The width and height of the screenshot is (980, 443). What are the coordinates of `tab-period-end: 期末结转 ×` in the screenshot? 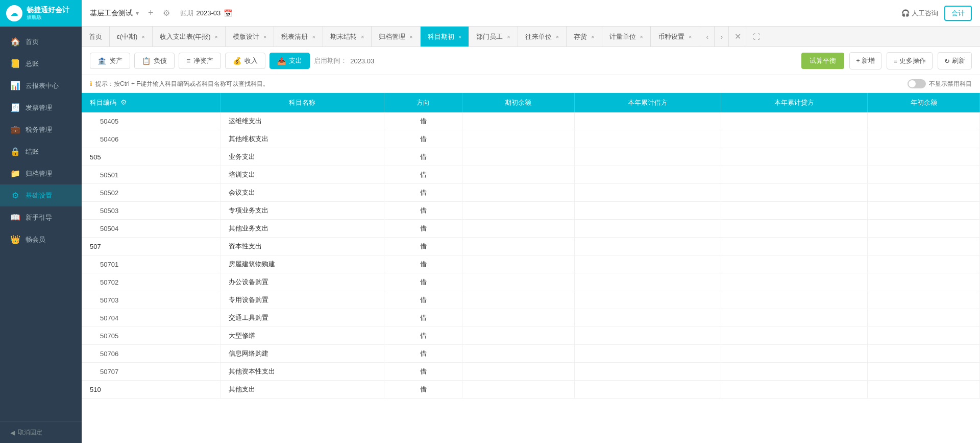 It's located at (347, 37).